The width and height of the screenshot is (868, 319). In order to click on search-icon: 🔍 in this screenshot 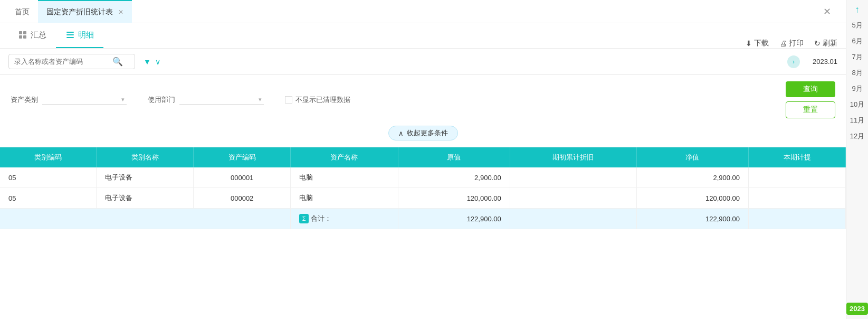, I will do `click(118, 61)`.